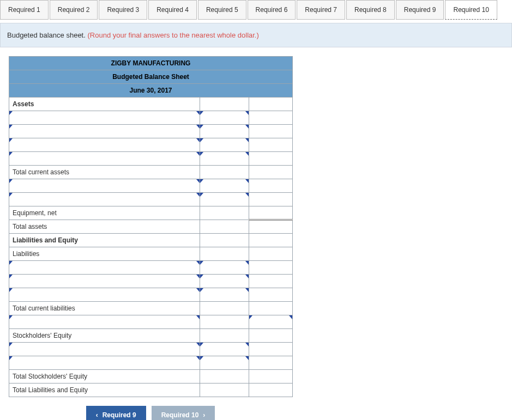 The height and width of the screenshot is (420, 512). What do you see at coordinates (105, 390) in the screenshot?
I see `row-total-liabilities-equity: Total Liabilities and Equity` at bounding box center [105, 390].